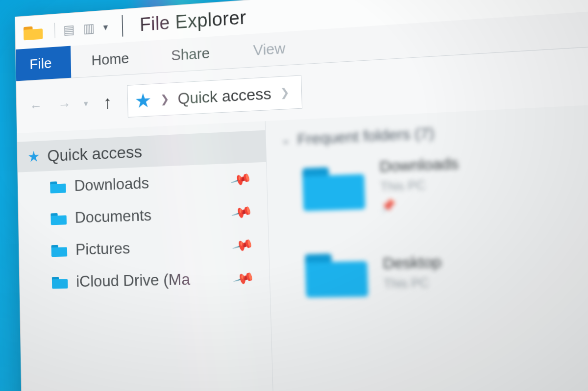 Image resolution: width=588 pixels, height=391 pixels. I want to click on tile-meta: Downloads This PC 📌, so click(419, 184).